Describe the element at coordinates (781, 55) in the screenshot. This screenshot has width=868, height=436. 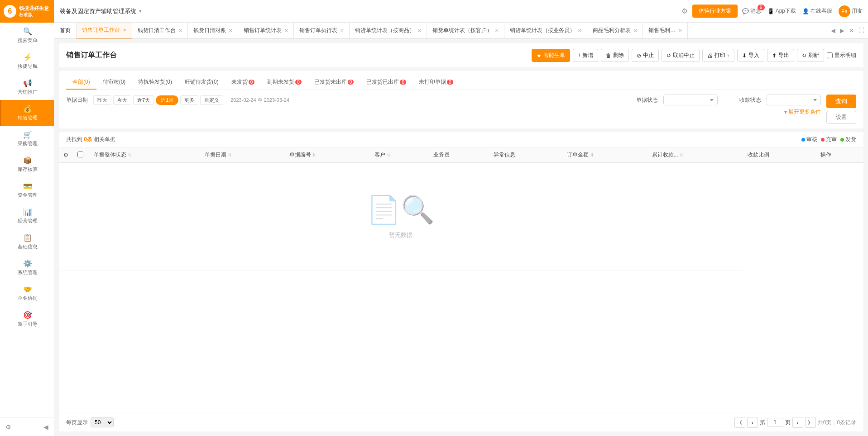
I see `export-btn: ⬆ 导出` at that location.